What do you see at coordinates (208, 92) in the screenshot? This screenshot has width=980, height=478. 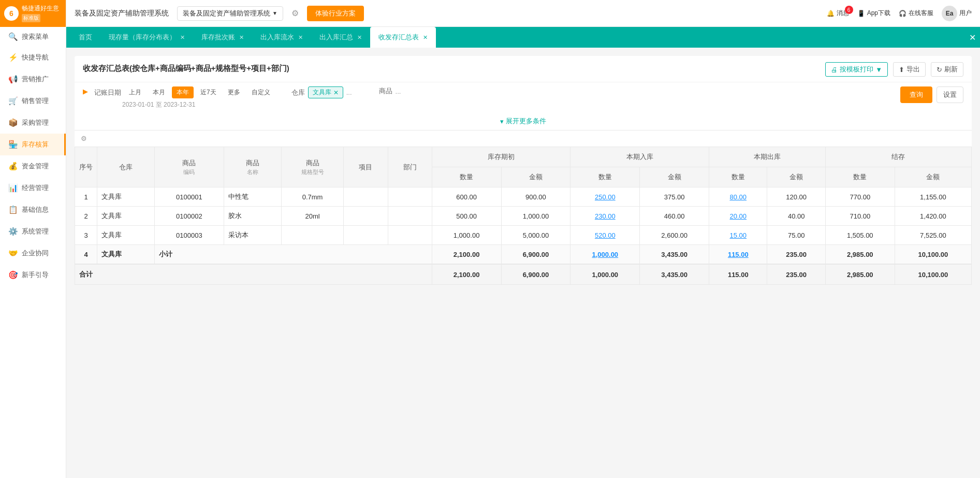 I see `date-btn-7days: 近7天` at bounding box center [208, 92].